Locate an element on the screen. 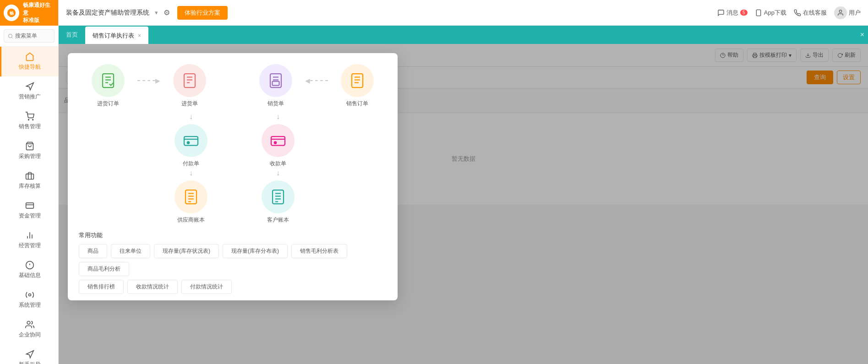 The width and height of the screenshot is (868, 364). wf-node-sales-bill: 销货单 is located at coordinates (276, 86).